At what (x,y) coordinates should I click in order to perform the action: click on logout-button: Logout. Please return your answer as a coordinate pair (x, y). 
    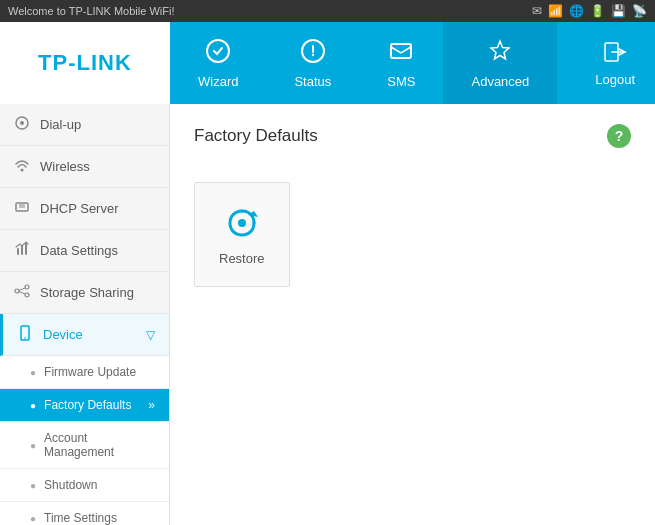
    Looking at the image, I should click on (615, 63).